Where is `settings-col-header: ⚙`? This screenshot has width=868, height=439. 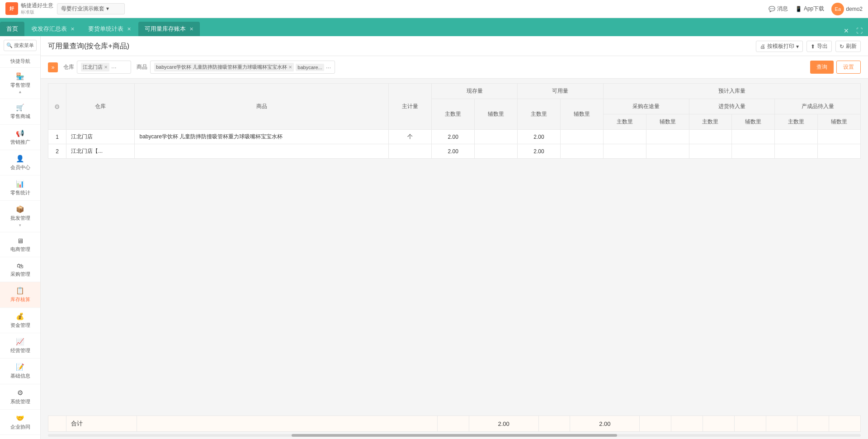 settings-col-header: ⚙ is located at coordinates (57, 107).